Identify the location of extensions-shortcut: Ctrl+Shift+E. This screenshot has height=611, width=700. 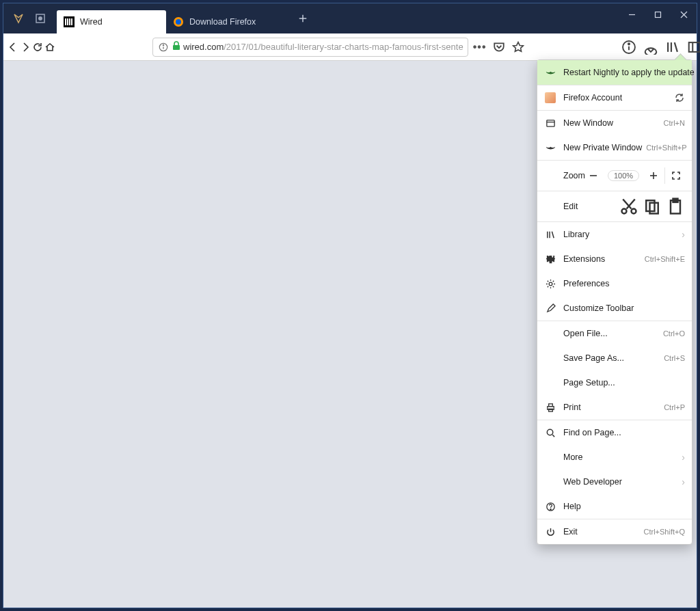
(664, 259).